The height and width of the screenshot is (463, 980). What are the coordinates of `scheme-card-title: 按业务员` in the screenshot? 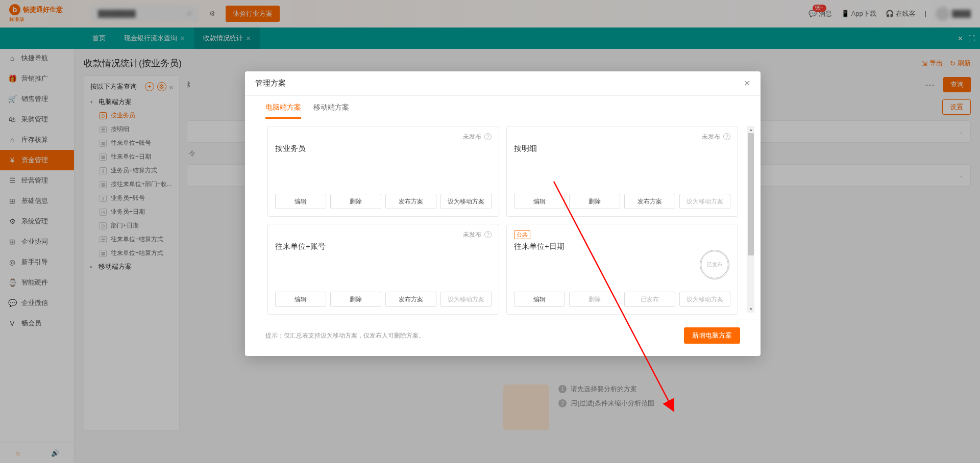 It's located at (383, 149).